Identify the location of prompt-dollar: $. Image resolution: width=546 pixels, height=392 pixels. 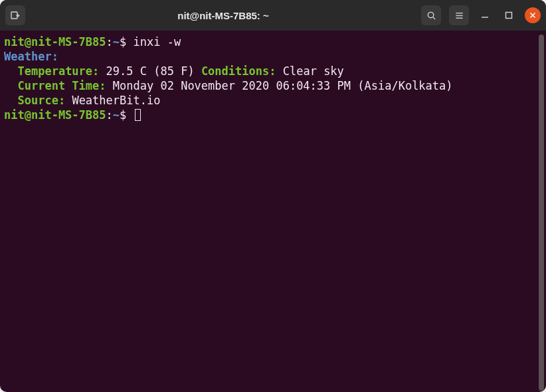
(123, 42).